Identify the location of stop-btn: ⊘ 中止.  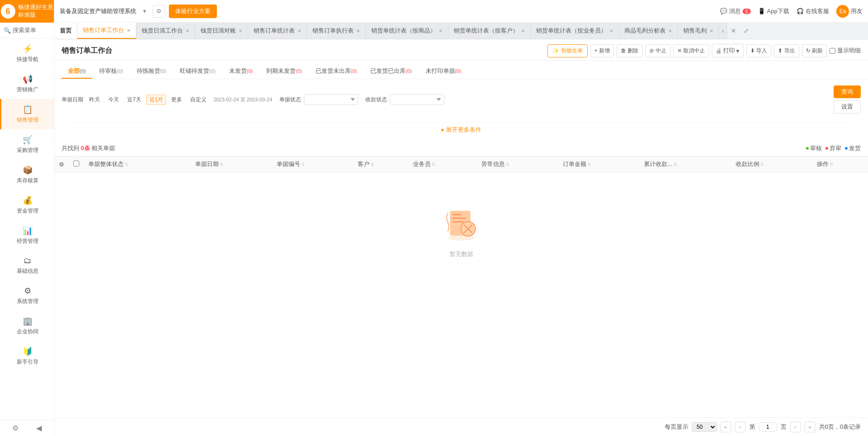
(657, 51).